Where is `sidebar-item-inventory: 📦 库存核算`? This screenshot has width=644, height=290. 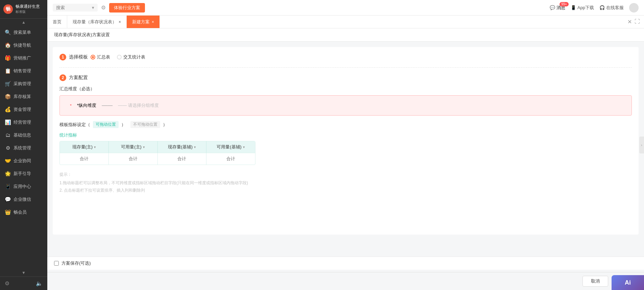 sidebar-item-inventory: 📦 库存核算 is located at coordinates (24, 97).